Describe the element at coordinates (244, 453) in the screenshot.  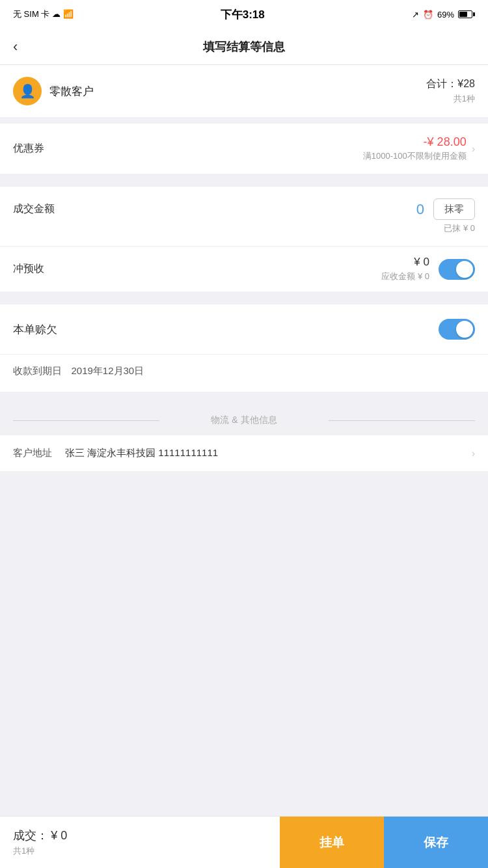
I see `address-row: 客户地址 张三 海淀永丰科技园 11111111111 ›` at that location.